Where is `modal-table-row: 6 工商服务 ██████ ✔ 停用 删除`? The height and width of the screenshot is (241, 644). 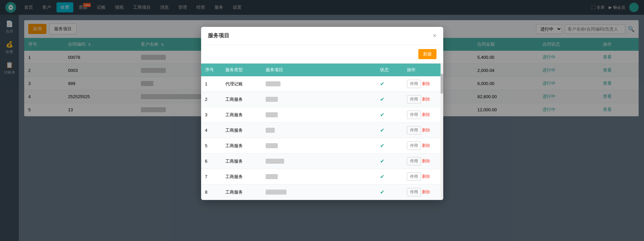 modal-table-row: 6 工商服务 ██████ ✔ 停用 删除 is located at coordinates (322, 161).